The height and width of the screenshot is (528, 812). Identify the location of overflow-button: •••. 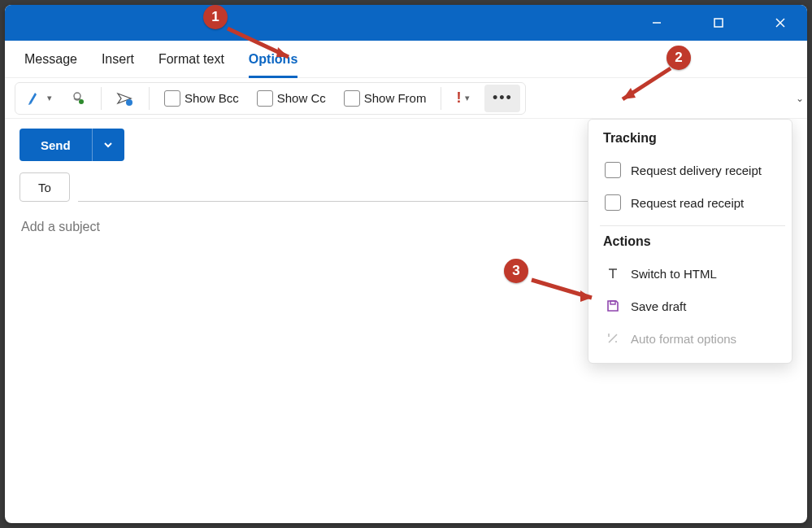
(502, 98).